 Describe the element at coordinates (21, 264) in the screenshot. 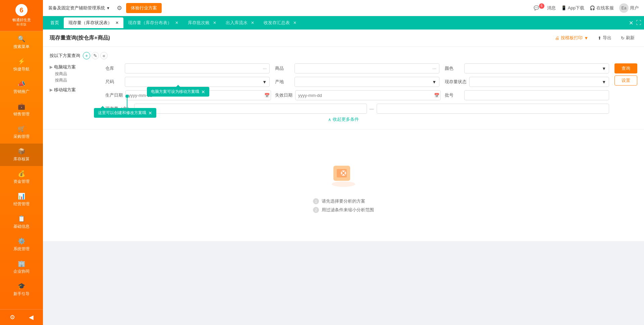

I see `enterprise-icon: 🏢` at that location.